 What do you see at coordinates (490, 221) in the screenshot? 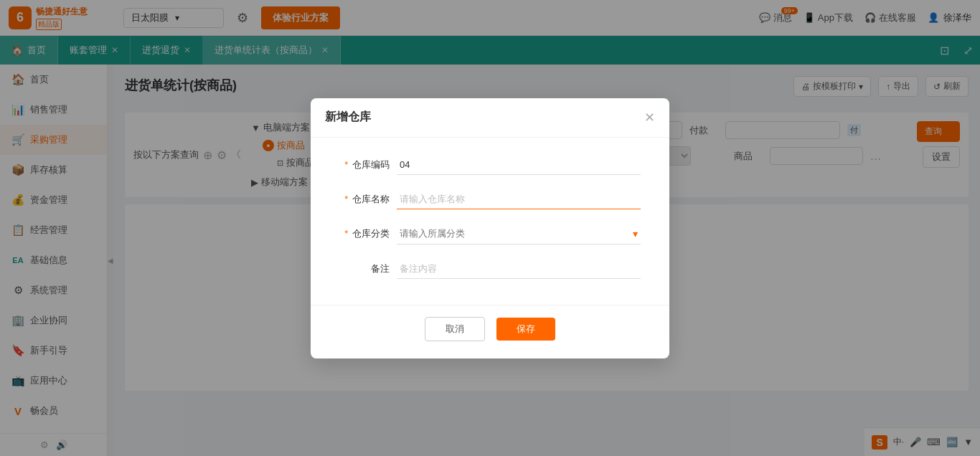
I see `modal-body: * 仓库编码 * 仓库名称 * 仓库分类` at bounding box center [490, 221].